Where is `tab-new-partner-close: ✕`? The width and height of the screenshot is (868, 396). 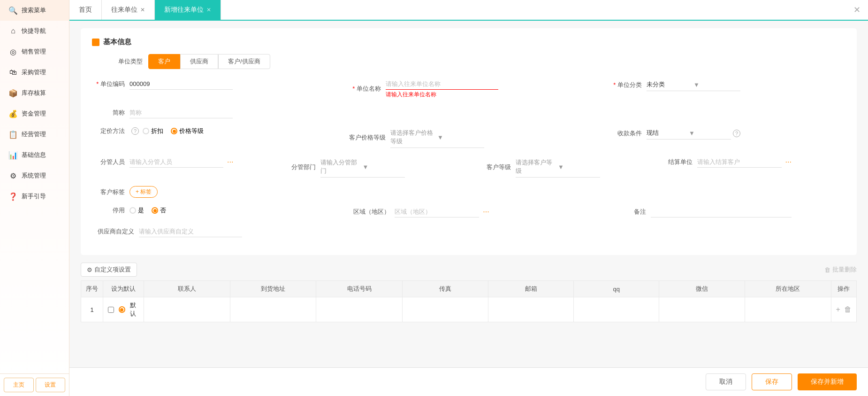
tab-new-partner-close: ✕ is located at coordinates (209, 10).